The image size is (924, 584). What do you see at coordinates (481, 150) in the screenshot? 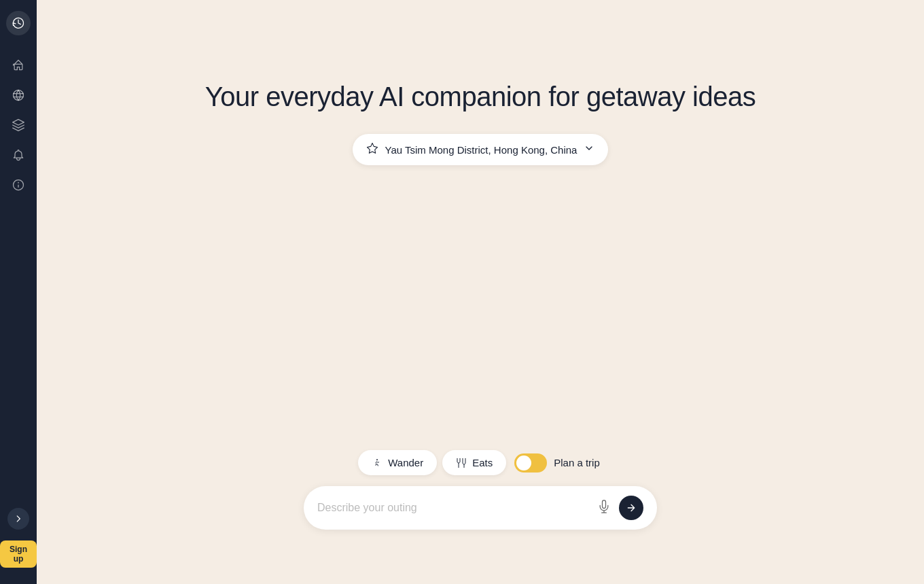
I see `location-selector: Yau Tsim Mong District, Hong Kong, China` at bounding box center [481, 150].